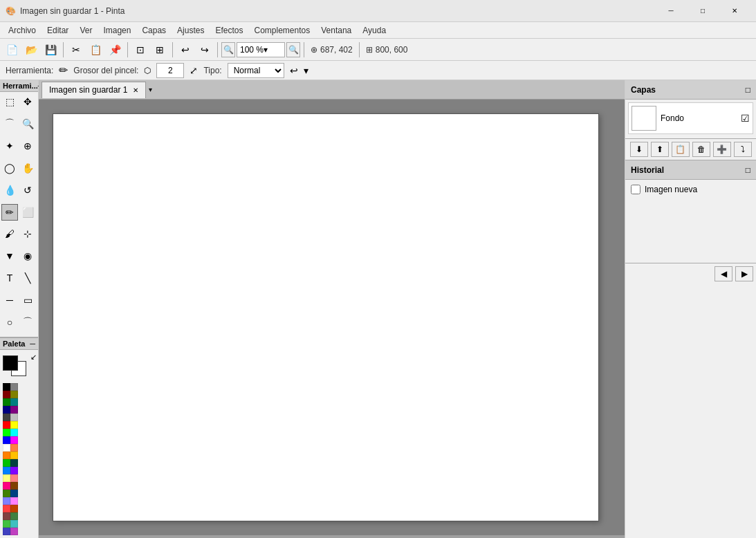 The image size is (756, 538). Describe the element at coordinates (10, 234) in the screenshot. I see `paintbrush-tool-button: 🖌` at that location.